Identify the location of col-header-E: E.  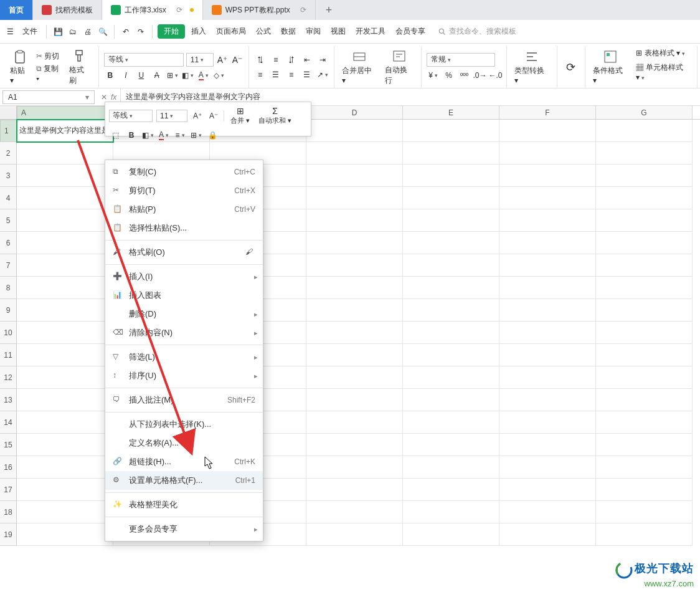
(451, 112).